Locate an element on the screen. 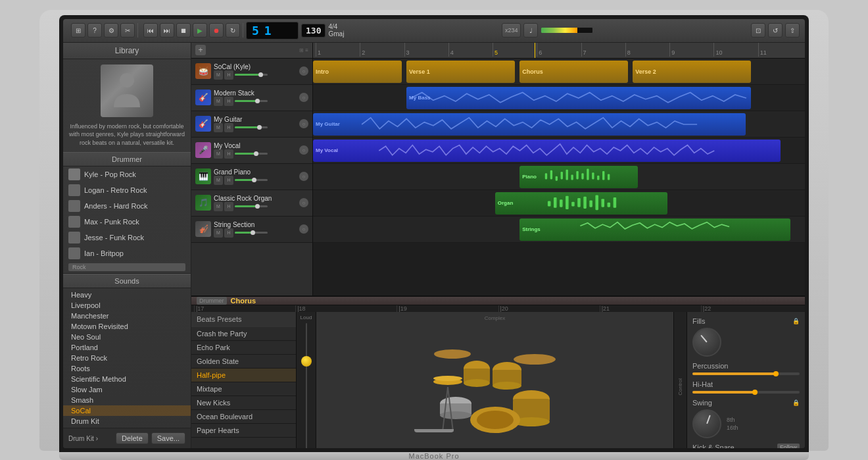 The width and height of the screenshot is (868, 460). forward-btn: ⏭ is located at coordinates (167, 30).